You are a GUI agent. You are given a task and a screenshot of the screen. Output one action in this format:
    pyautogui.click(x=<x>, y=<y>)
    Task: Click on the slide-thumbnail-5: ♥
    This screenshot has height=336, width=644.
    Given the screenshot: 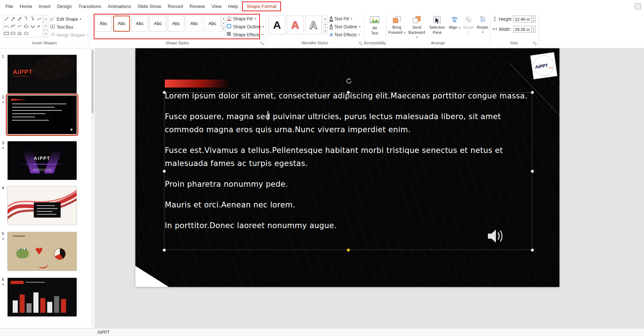 What is the action you would take?
    pyautogui.click(x=42, y=251)
    